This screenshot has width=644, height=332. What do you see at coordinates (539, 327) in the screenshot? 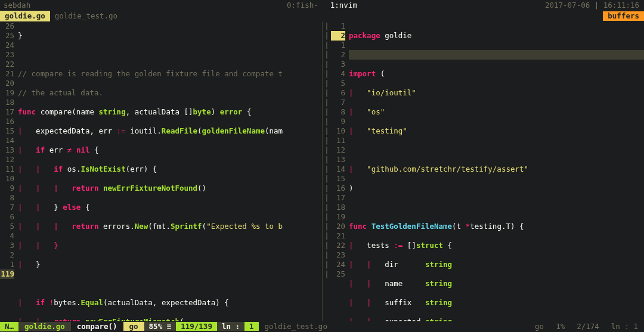
I see `status-inactive-ft: go` at bounding box center [539, 327].